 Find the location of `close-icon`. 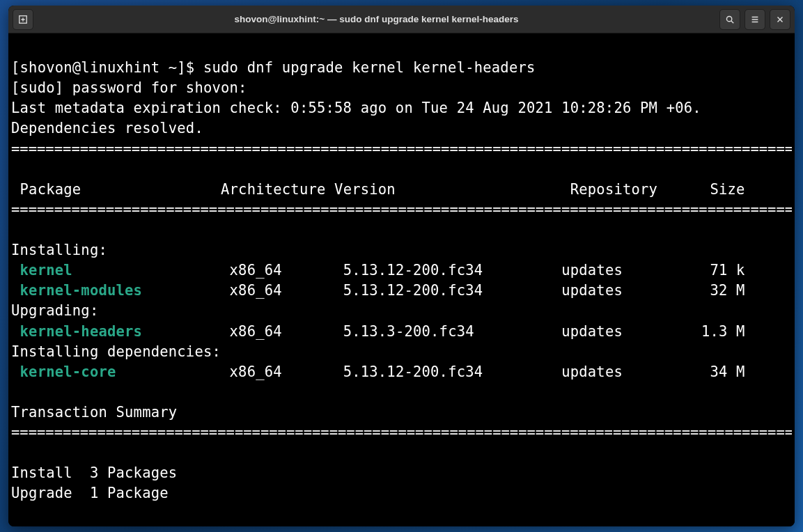

close-icon is located at coordinates (780, 19).